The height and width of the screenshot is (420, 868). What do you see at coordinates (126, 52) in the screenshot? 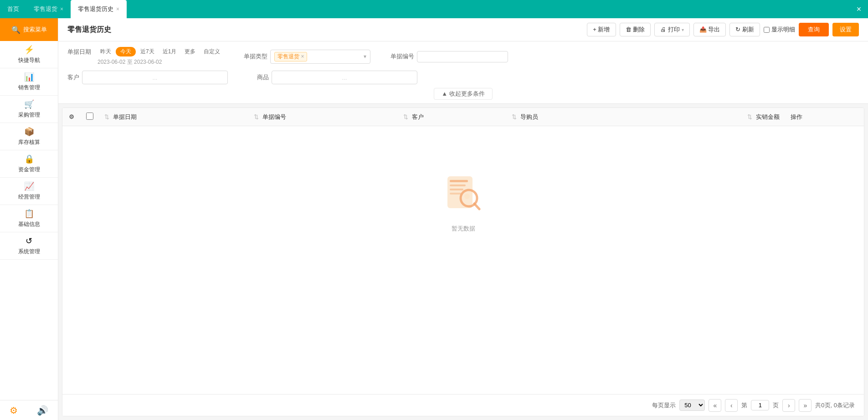
I see `date-today: 今天` at bounding box center [126, 52].